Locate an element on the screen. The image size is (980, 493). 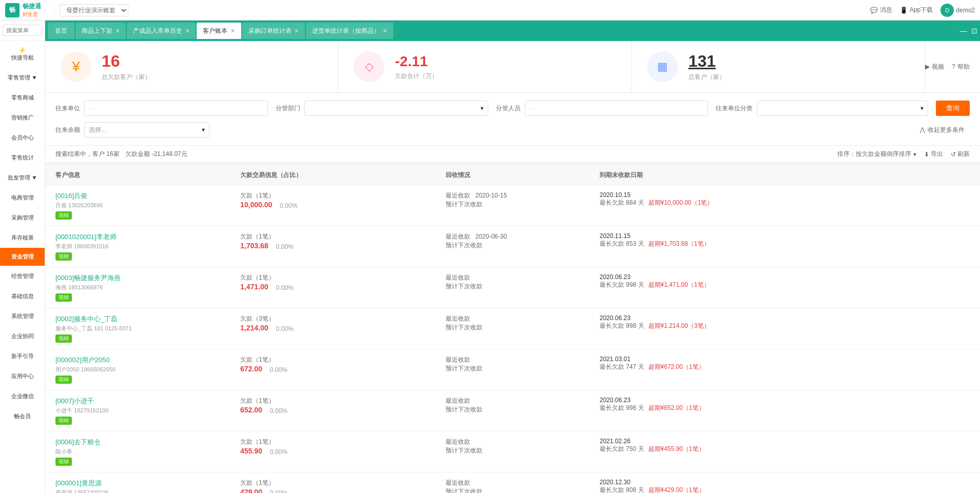
sidebar-item-enterprise: 企业协同 is located at coordinates (23, 337).